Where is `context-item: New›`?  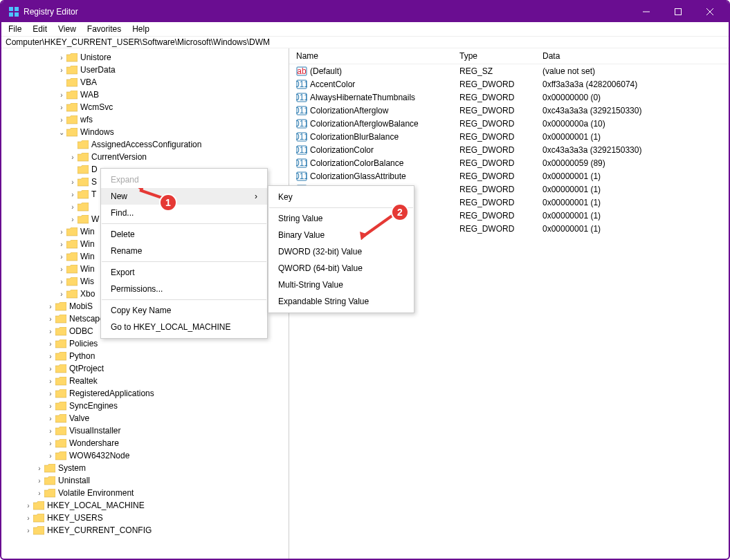
context-item: New› is located at coordinates (184, 196).